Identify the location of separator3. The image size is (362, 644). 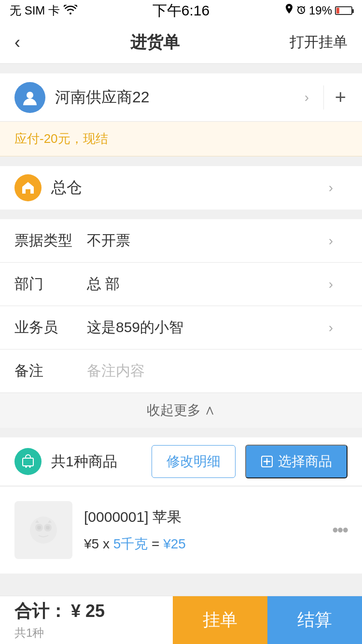
(181, 214).